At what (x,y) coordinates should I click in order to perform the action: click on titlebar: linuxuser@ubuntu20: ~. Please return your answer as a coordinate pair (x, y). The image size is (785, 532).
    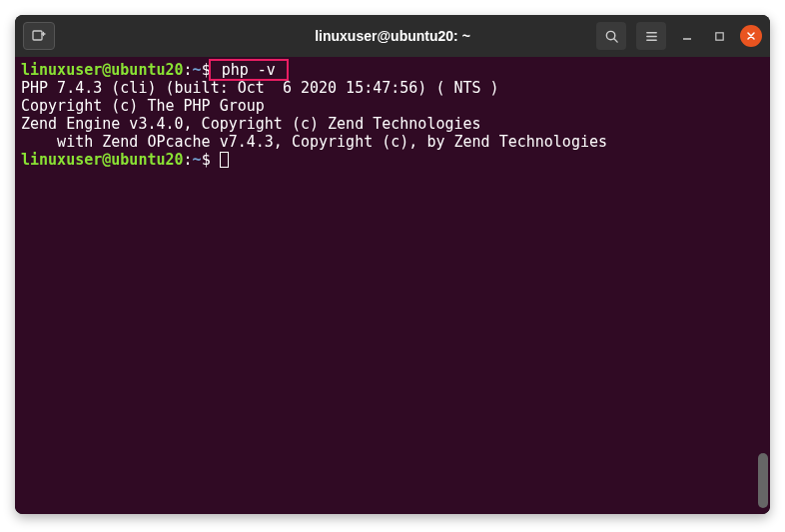
    Looking at the image, I should click on (392, 36).